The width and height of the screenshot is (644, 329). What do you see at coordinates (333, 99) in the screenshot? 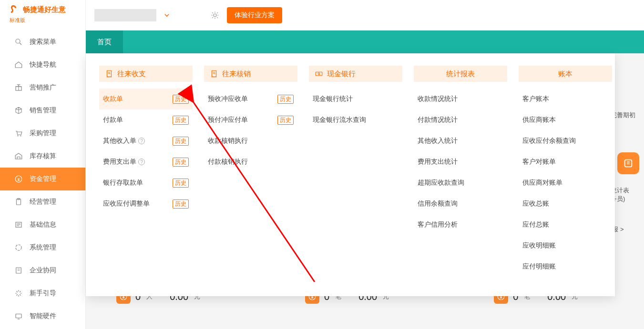
I see `mega-menu-label: 现金银行统计` at bounding box center [333, 99].